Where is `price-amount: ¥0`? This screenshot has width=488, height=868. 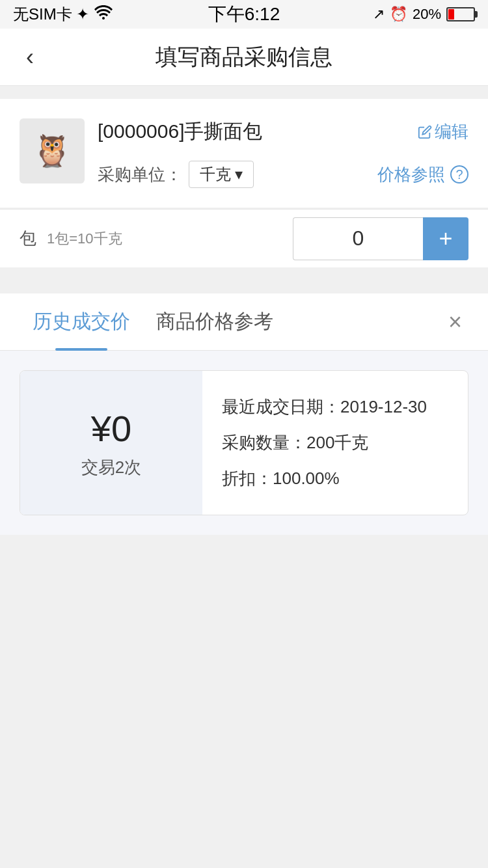
price-amount: ¥0 is located at coordinates (111, 428).